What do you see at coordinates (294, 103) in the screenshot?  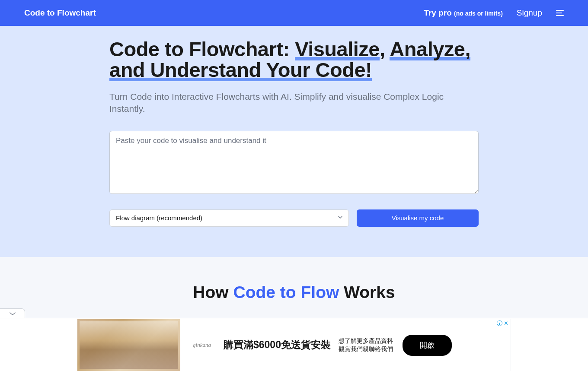 I see `hero-subtitle: Turn Code into Interactive Flowcharts wi…` at bounding box center [294, 103].